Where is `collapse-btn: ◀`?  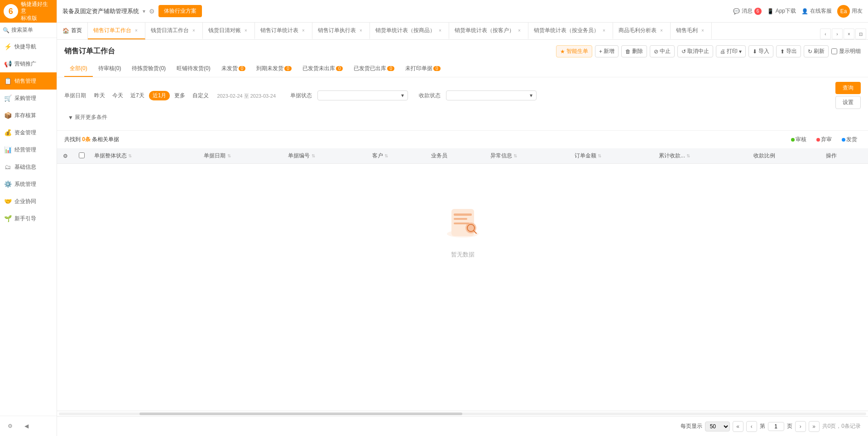
collapse-btn: ◀ is located at coordinates (26, 426).